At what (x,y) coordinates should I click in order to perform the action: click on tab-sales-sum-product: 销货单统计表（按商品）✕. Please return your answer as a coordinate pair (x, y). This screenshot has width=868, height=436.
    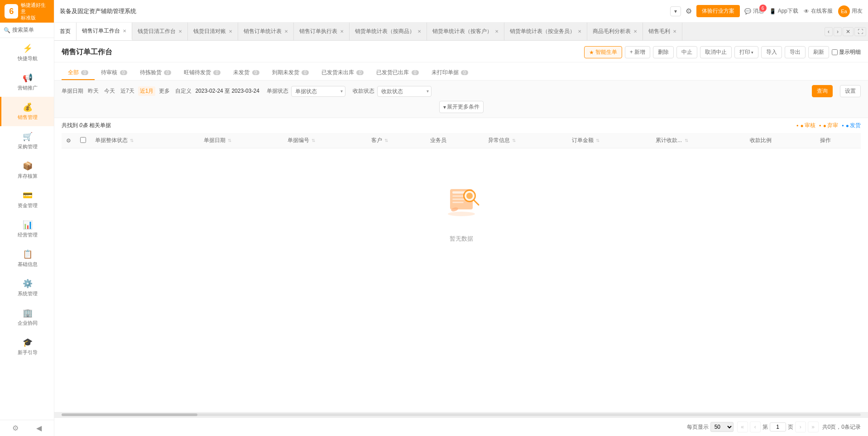
    Looking at the image, I should click on (388, 32).